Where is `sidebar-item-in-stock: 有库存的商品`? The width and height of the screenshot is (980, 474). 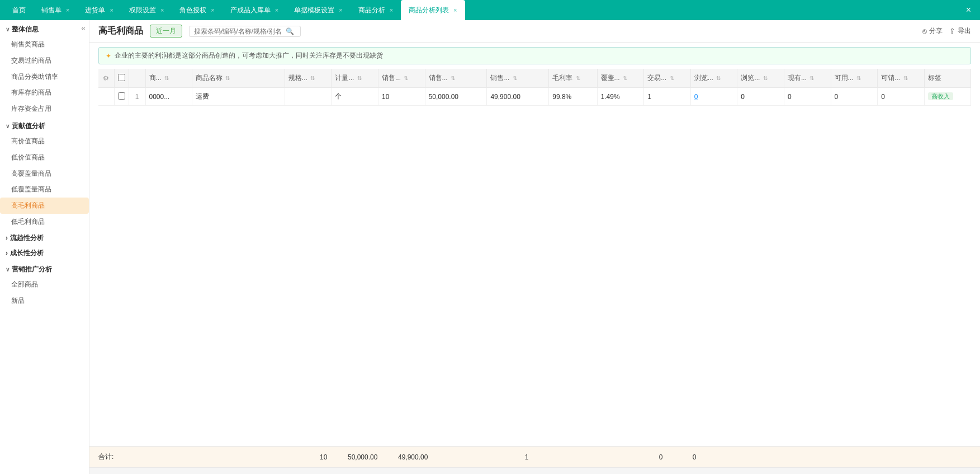
sidebar-item-in-stock: 有库存的商品 is located at coordinates (45, 93).